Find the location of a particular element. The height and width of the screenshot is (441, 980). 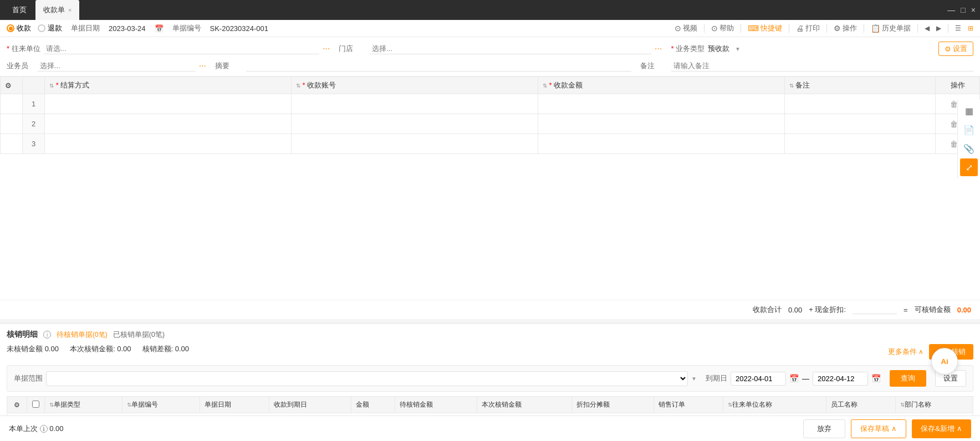

date-label: 单据日期 is located at coordinates (85, 28).